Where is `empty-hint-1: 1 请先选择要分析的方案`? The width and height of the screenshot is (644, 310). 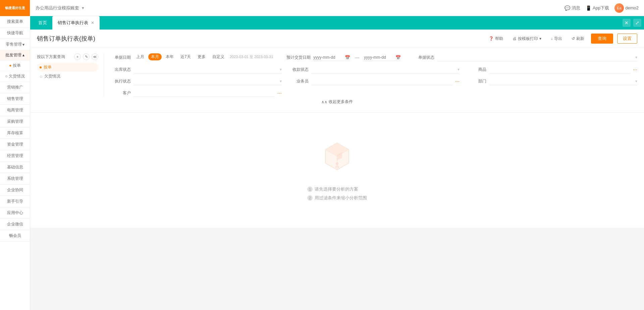
empty-hint-1: 1 请先选择要分析的方案 is located at coordinates (337, 189).